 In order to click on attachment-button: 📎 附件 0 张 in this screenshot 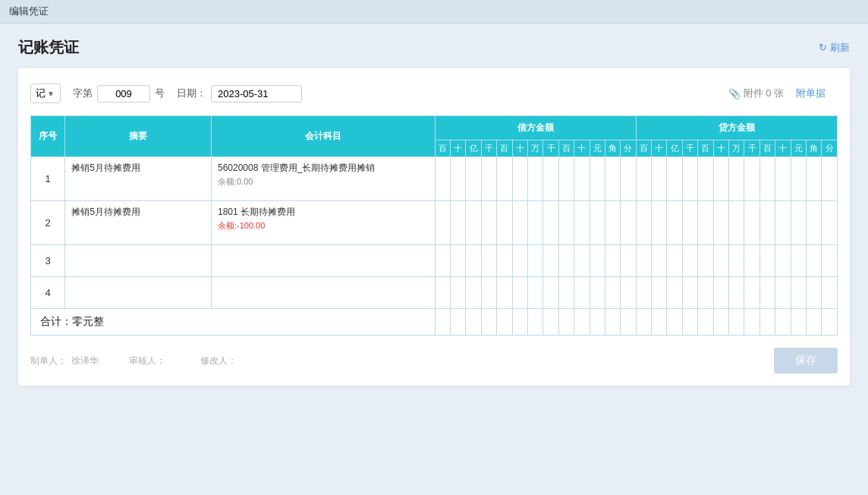, I will do `click(756, 93)`.